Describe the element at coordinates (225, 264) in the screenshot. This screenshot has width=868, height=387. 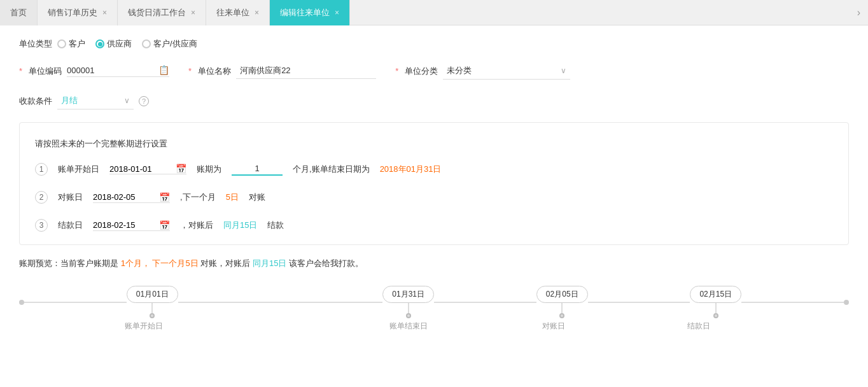
I see `preview-middle2: 对账，对账后` at that location.